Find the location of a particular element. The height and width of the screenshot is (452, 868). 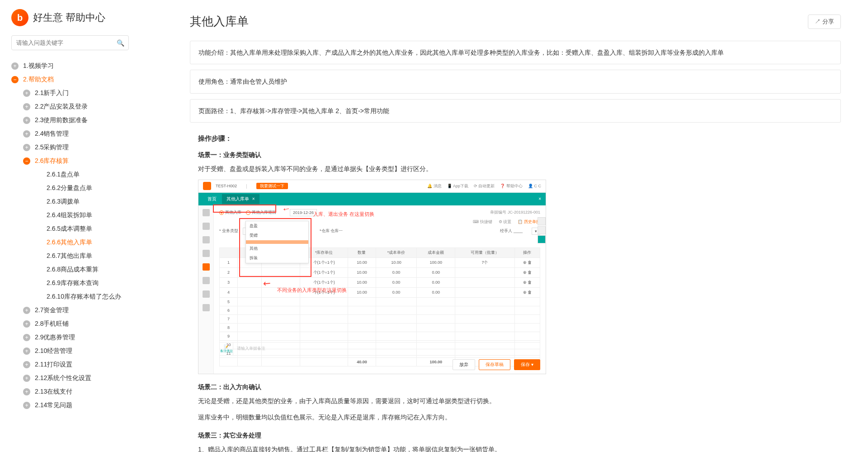

nav-2-13: +2.13在线支付 is located at coordinates (76, 392).